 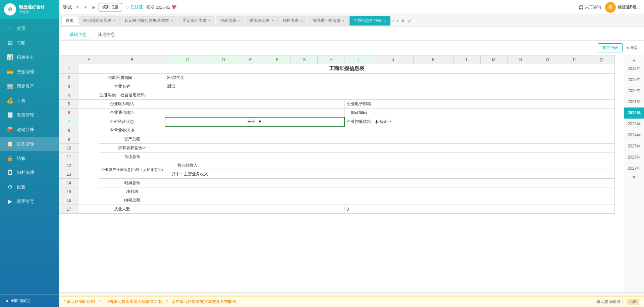 I want to click on cell-equity-value: 私营企业, so click(x=494, y=122).